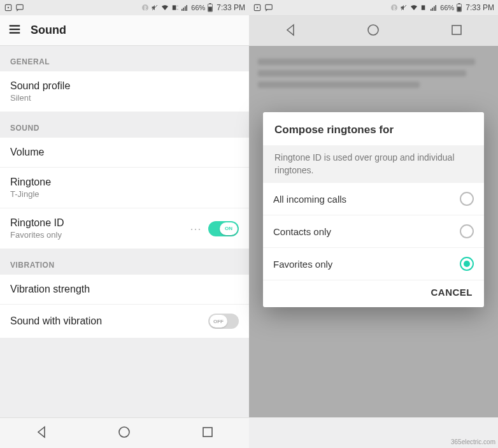  I want to click on toggle-knob: OFF, so click(218, 321).